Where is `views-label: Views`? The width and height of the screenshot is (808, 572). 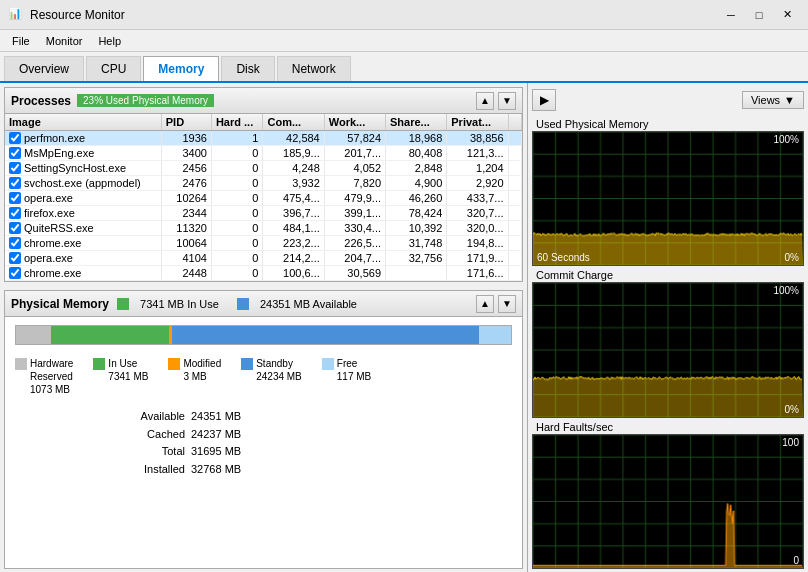 views-label: Views is located at coordinates (766, 100).